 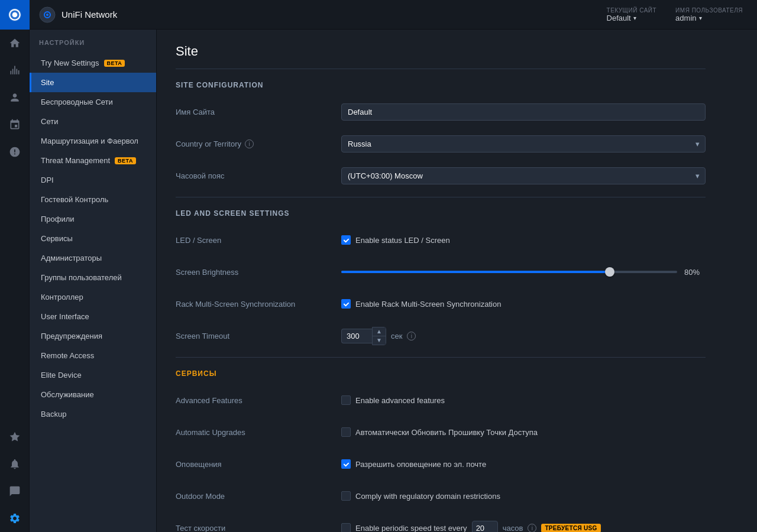 What do you see at coordinates (400, 401) in the screenshot?
I see `advanced-features-checkbox-label: Enable advanced features` at bounding box center [400, 401].